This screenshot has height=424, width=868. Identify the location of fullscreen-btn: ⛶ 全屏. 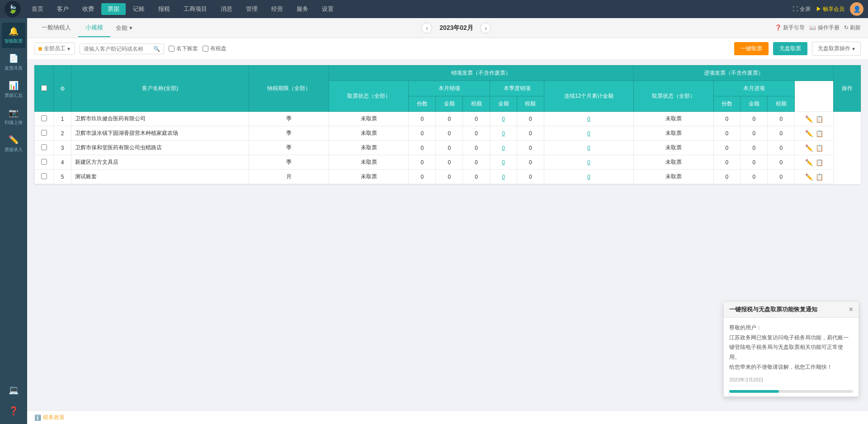
(801, 9).